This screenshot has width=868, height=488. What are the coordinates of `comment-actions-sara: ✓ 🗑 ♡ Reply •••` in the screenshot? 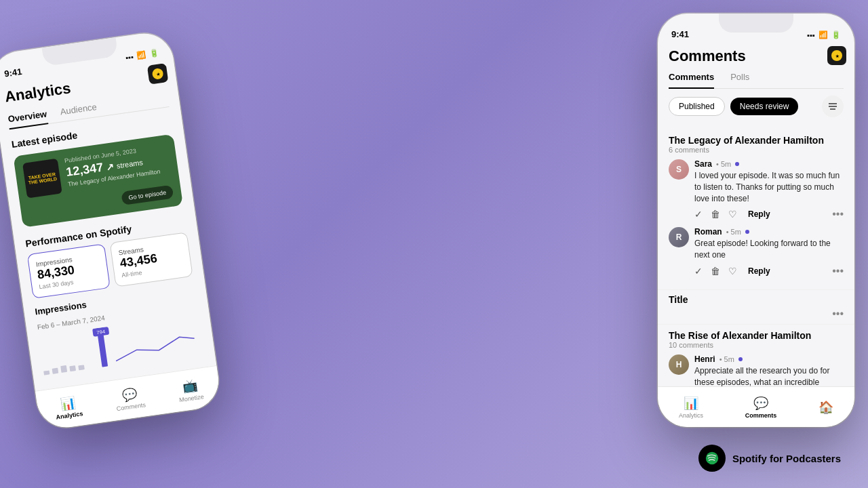 It's located at (769, 214).